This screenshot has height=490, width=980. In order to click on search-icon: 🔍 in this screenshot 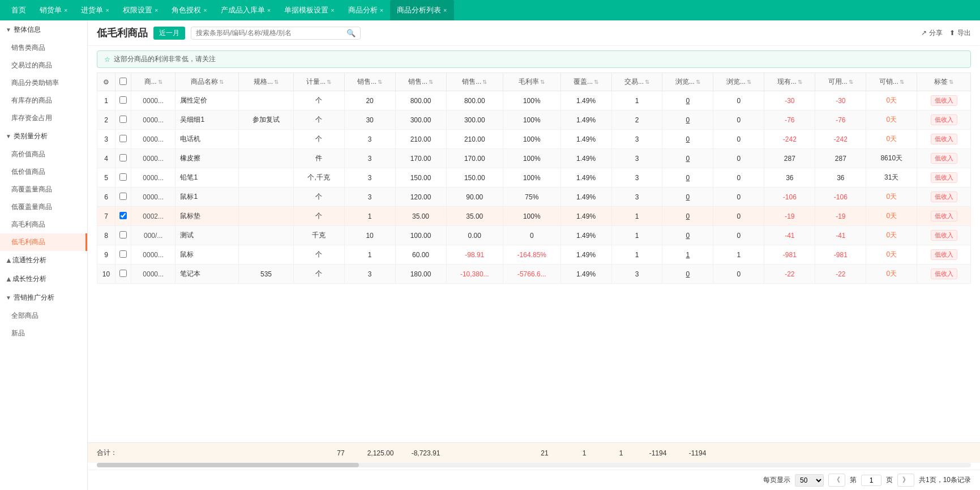, I will do `click(351, 33)`.